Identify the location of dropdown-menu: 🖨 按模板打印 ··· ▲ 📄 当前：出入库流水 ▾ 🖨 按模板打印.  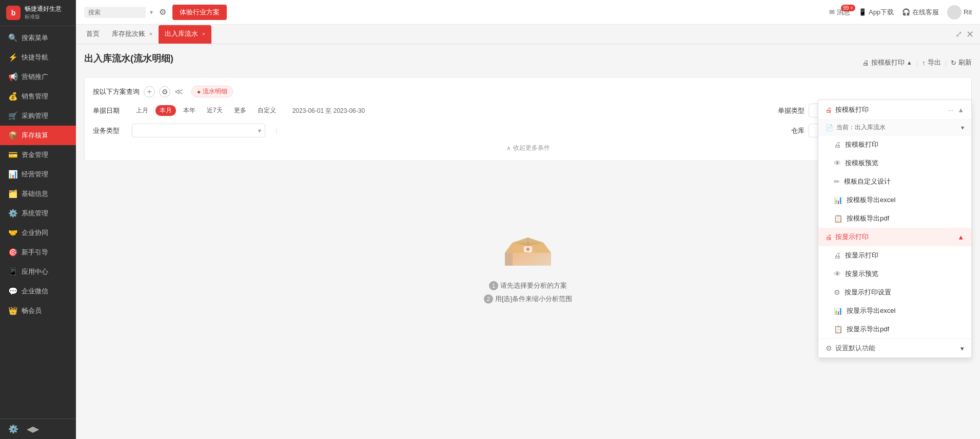
(895, 229).